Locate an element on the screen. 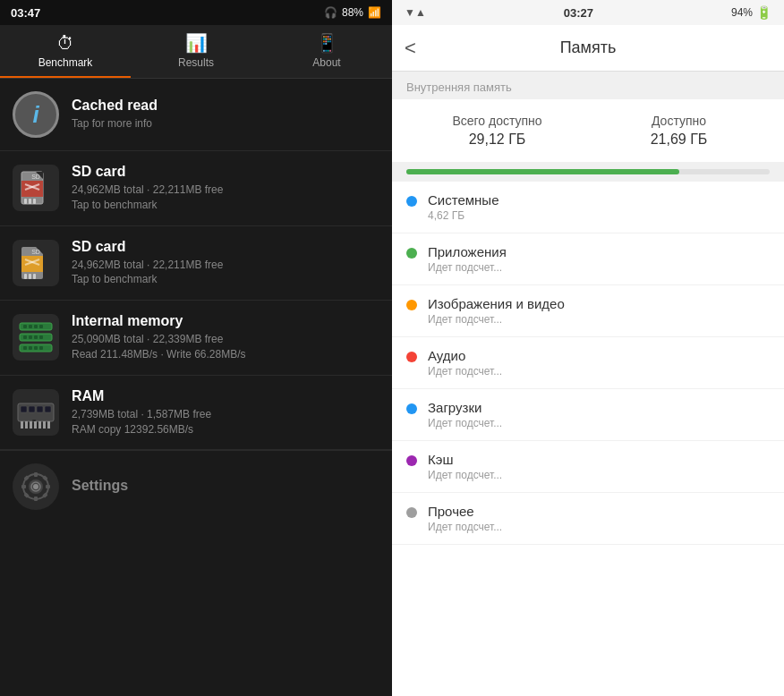 This screenshot has height=696, width=784. storage-title-images: Изображения и видео is located at coordinates (496, 304).